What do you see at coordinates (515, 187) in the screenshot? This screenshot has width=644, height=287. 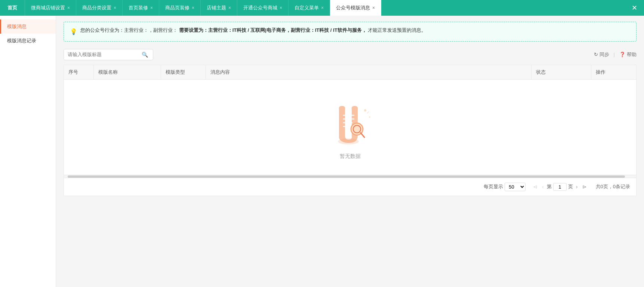 I see `page-size-select: 50 20 100` at bounding box center [515, 187].